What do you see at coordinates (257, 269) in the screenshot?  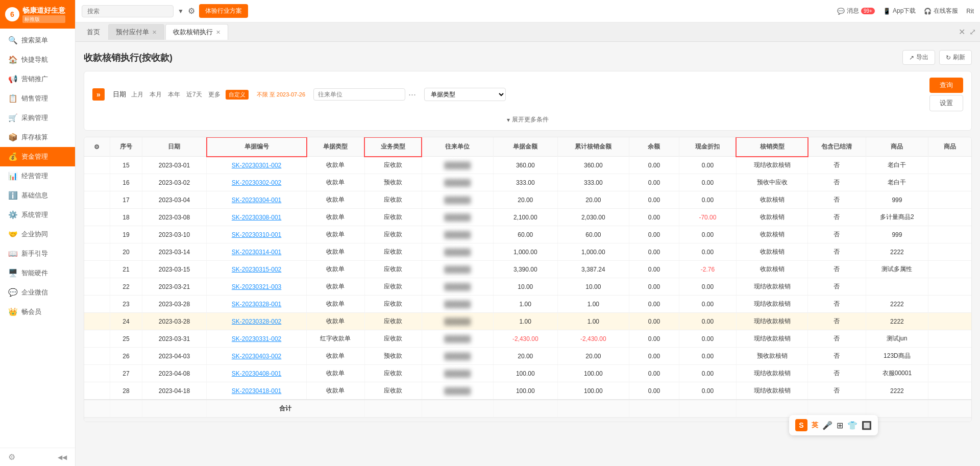 I see `cell-voucher-no: SK-20230315-002` at bounding box center [257, 269].